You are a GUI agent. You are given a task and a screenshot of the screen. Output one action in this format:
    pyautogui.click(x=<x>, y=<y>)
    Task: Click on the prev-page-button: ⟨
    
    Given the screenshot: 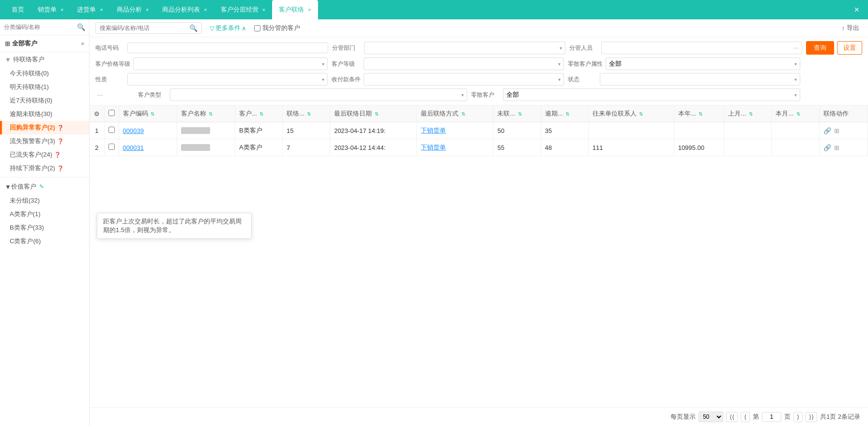 What is the action you would take?
    pyautogui.click(x=746, y=417)
    